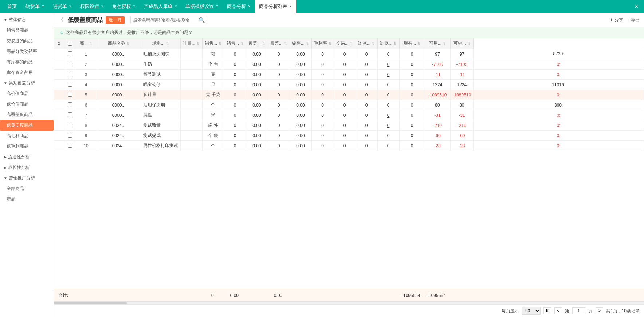 The width and height of the screenshot is (644, 317). I want to click on sidebar-item-high-coverage: 高覆盖度商品, so click(27, 115).